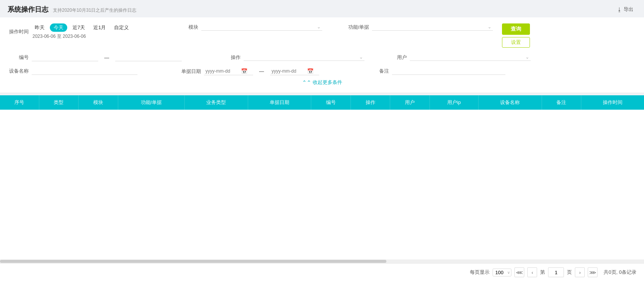  I want to click on page-size-select: 100 50 200, so click(502, 272).